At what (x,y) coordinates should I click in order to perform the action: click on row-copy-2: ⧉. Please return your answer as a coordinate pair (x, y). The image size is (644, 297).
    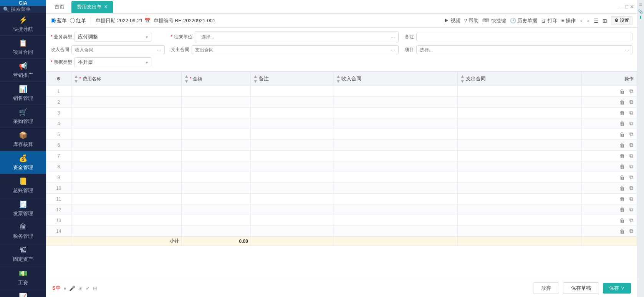
    Looking at the image, I should click on (631, 102).